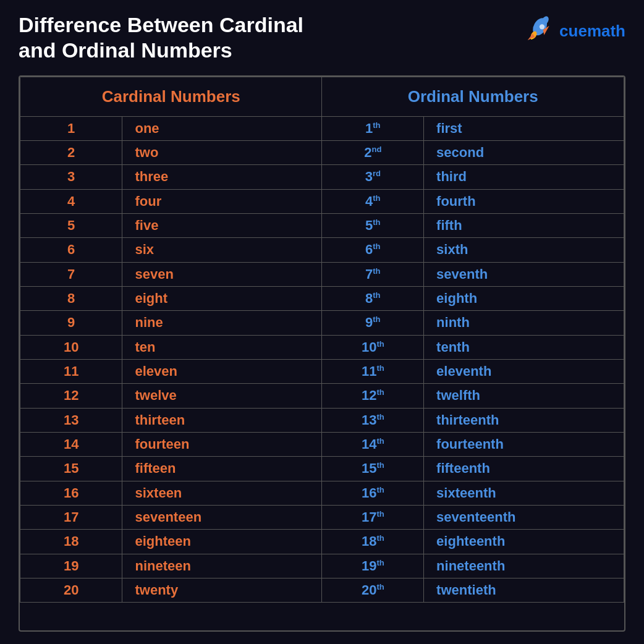 This screenshot has height=644, width=644. What do you see at coordinates (72, 444) in the screenshot?
I see `cardinal-number: 14` at bounding box center [72, 444].